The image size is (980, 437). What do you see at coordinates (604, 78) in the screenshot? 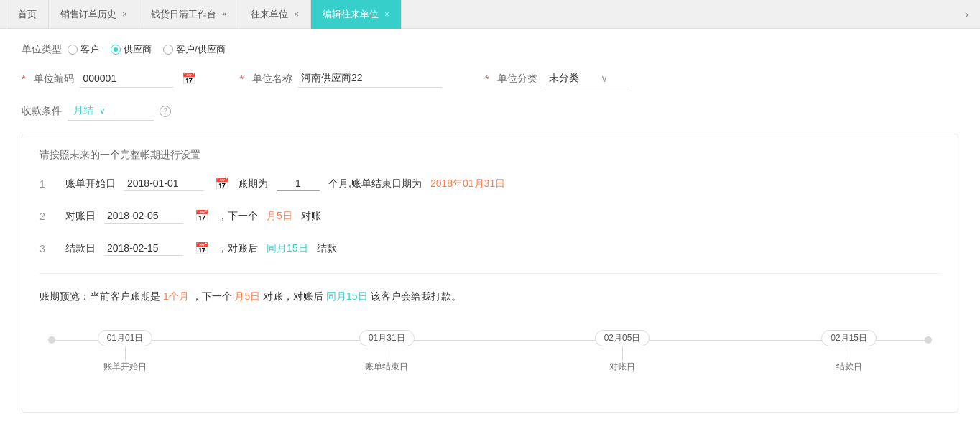
I see `classify-chevron-icon: ∨` at bounding box center [604, 78].